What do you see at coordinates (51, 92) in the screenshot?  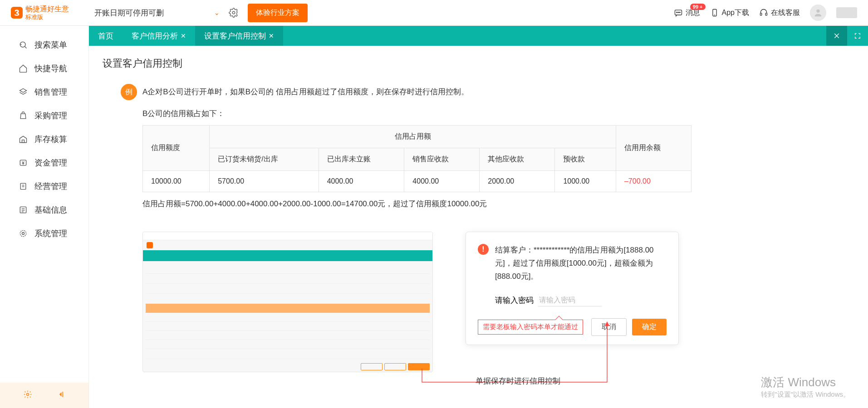 I see `sidebar-item-label: 销售管理` at bounding box center [51, 92].